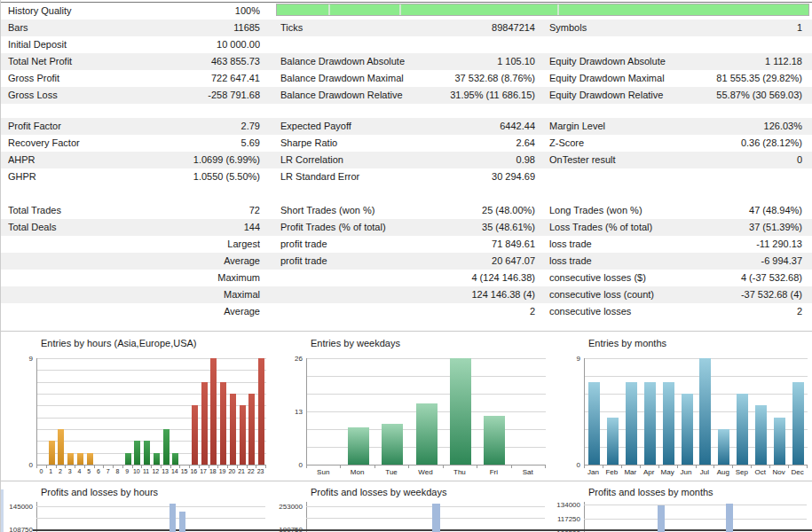 This screenshot has width=812, height=532. I want to click on stat-value: -258 791.68, so click(209, 96).